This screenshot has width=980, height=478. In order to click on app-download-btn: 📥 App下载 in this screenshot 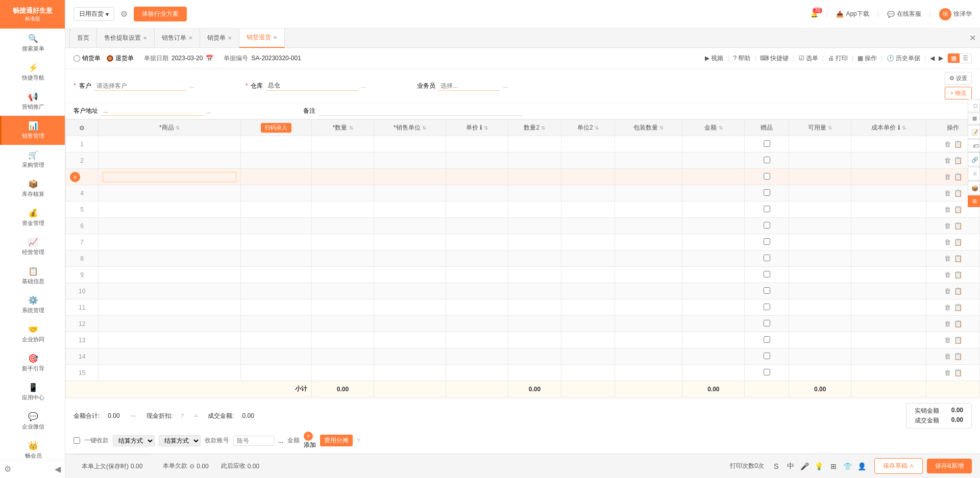, I will do `click(852, 14)`.